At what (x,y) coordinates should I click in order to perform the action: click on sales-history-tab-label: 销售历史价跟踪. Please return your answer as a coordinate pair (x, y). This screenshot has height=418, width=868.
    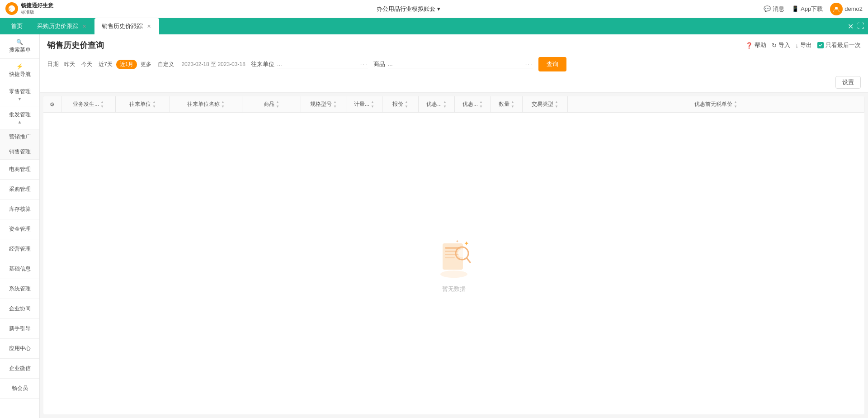
    Looking at the image, I should click on (122, 26).